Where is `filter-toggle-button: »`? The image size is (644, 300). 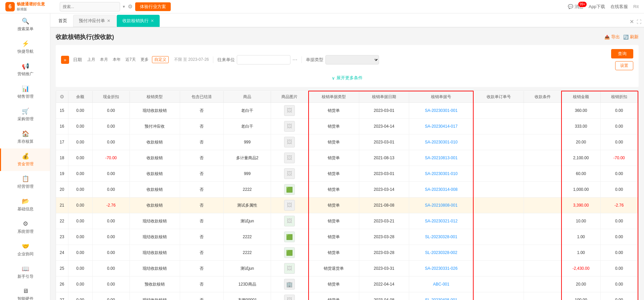
filter-toggle-button: » is located at coordinates (65, 60).